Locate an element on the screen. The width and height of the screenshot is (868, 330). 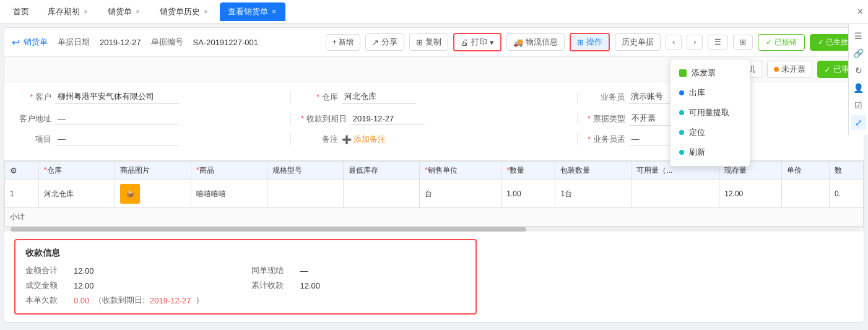
sidebar-user-icon: 👤 is located at coordinates (859, 88).